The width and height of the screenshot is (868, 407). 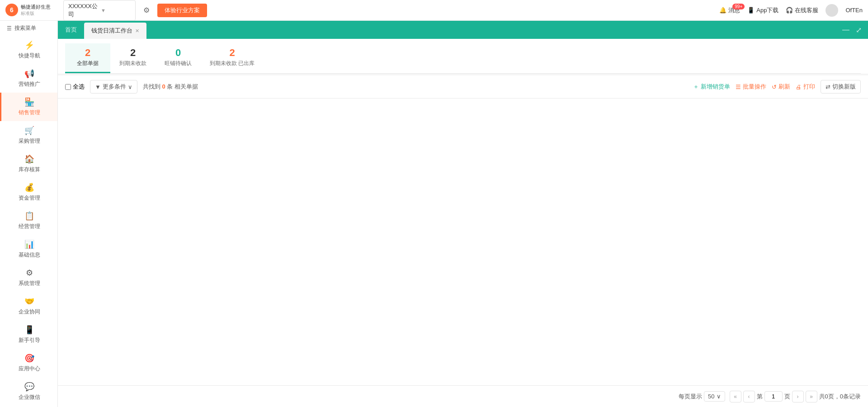 I want to click on select-all-input, so click(x=68, y=87).